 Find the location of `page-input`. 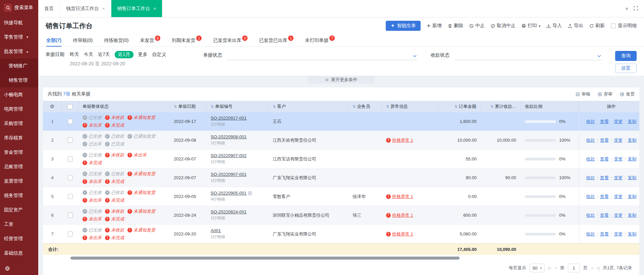

page-input is located at coordinates (574, 268).